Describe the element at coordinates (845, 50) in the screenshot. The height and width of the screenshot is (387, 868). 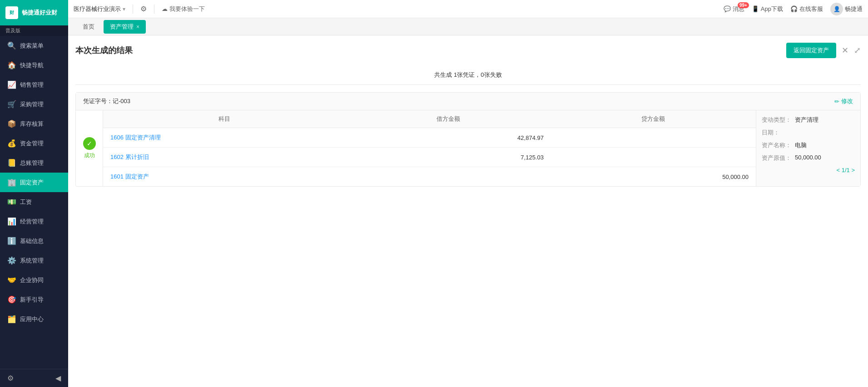
I see `close-panel-icon: ✕` at that location.